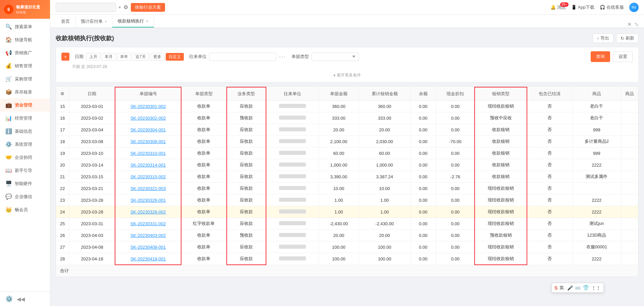 Image resolution: width=644 pixels, height=306 pixels. Describe the element at coordinates (148, 212) in the screenshot. I see `order-no-link: SK-20230328-002` at that location.